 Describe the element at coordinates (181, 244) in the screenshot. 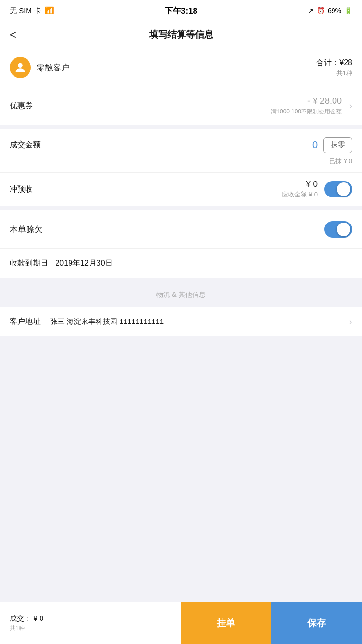

I see `debt-section: 本单赊欠 收款到期日 2019年12月30日` at that location.